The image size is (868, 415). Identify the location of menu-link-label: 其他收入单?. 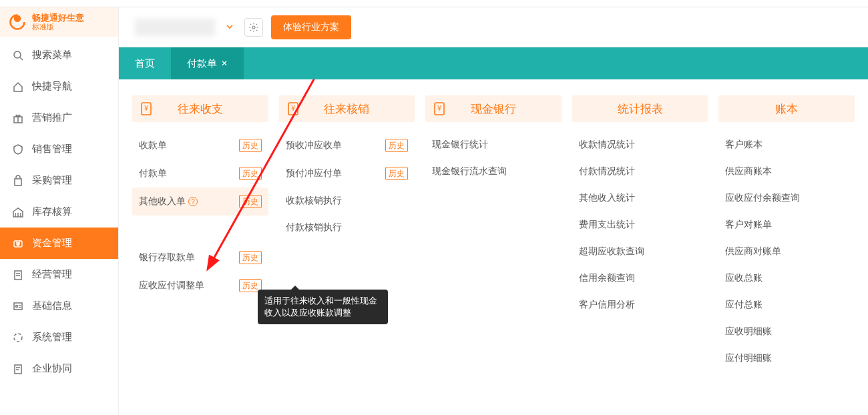
(168, 201).